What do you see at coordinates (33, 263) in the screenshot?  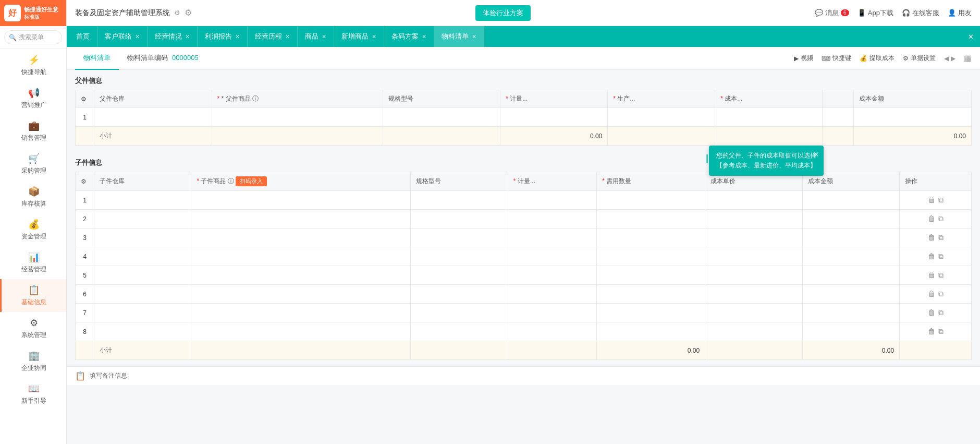 I see `sidebar-item-operations: 📊 经营管理` at bounding box center [33, 263].